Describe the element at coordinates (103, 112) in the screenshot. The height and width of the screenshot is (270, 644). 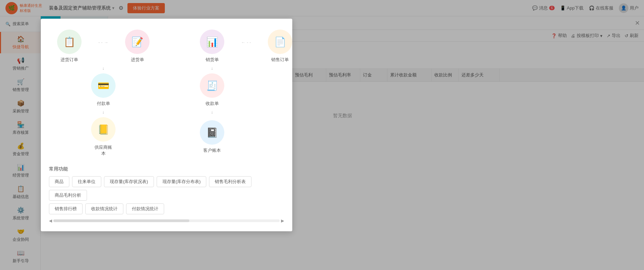
I see `arrow-v3: ↓` at that location.